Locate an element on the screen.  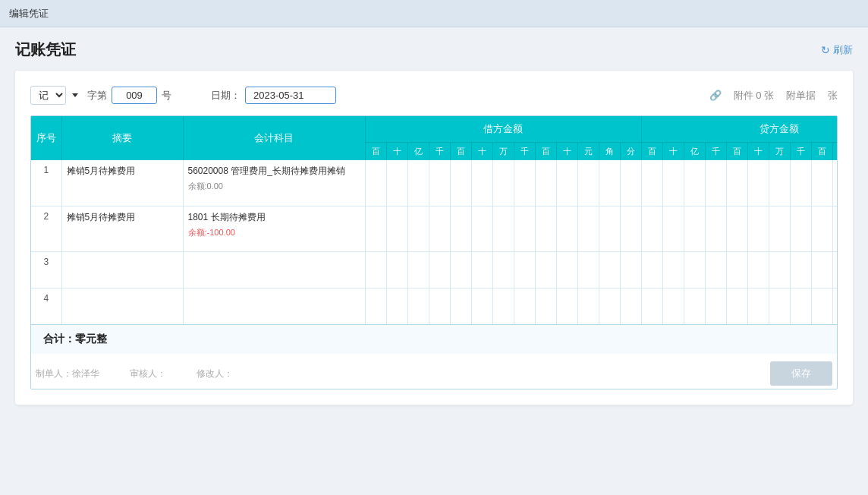
date-input is located at coordinates (291, 96).